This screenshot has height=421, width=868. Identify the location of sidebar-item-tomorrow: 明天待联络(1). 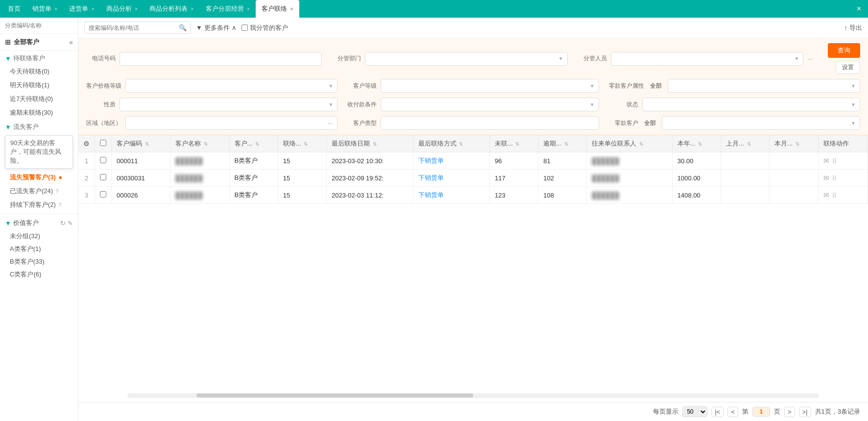
(39, 85).